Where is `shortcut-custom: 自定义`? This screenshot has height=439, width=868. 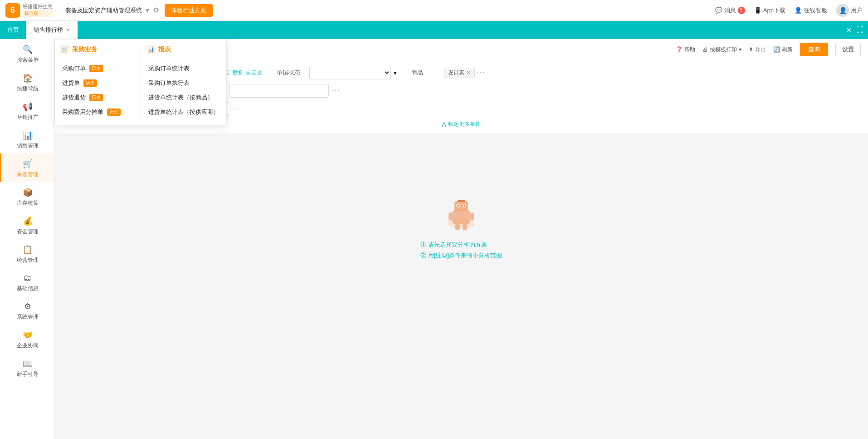
shortcut-custom: 自定义 is located at coordinates (254, 73).